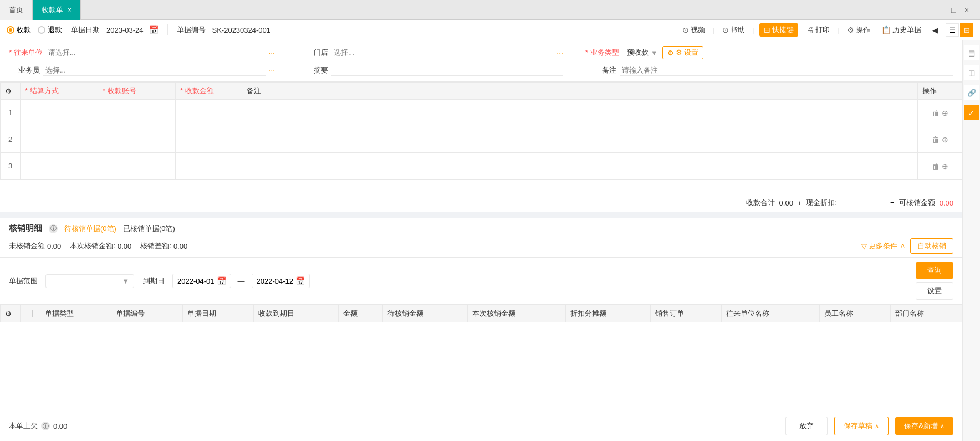  What do you see at coordinates (447, 70) in the screenshot?
I see `summary-input` at bounding box center [447, 70].